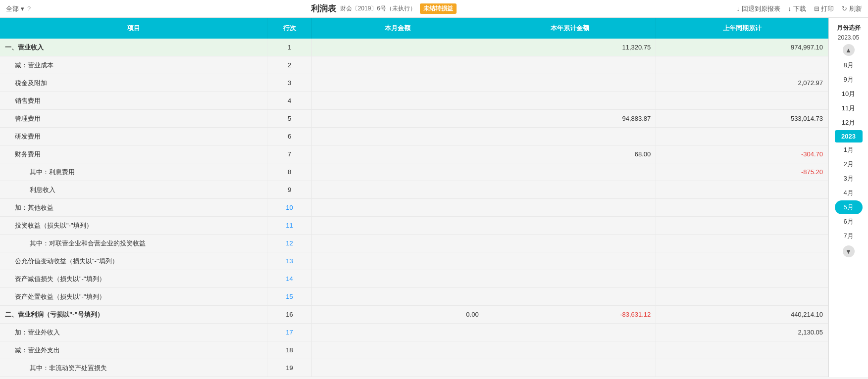  Describe the element at coordinates (134, 101) in the screenshot. I see `cell-item: 销售费用` at that location.